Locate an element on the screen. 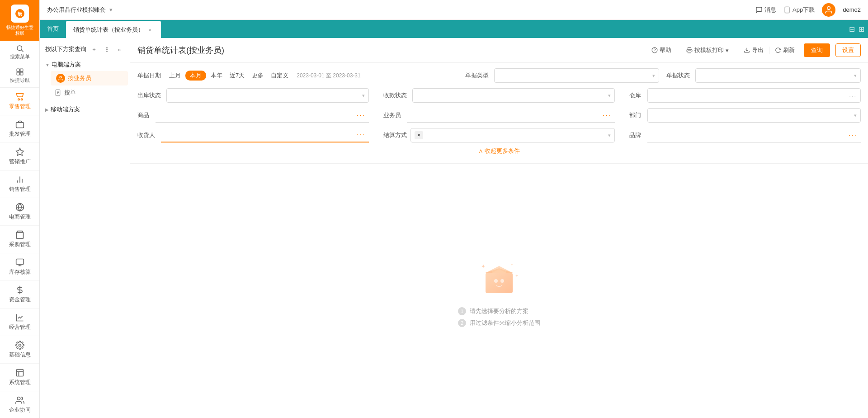 The width and height of the screenshot is (868, 418). warehouse-select: ··· is located at coordinates (754, 95).